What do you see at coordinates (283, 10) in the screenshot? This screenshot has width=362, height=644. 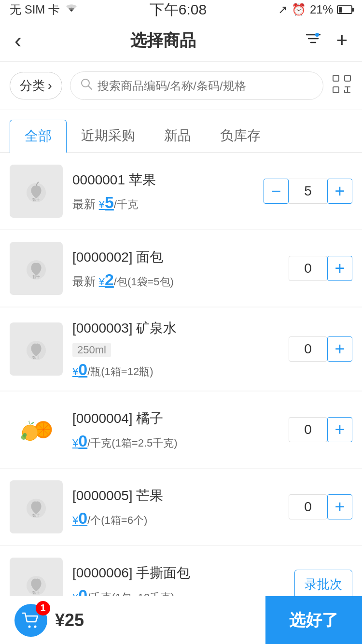 I see `location-icon: ↗` at bounding box center [283, 10].